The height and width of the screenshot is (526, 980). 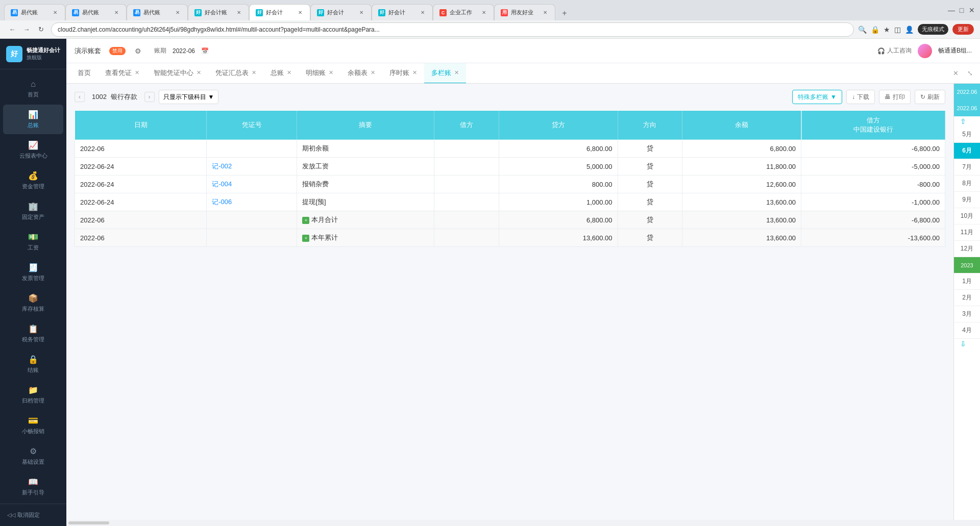 What do you see at coordinates (116, 12) in the screenshot?
I see `tab-close-2: ✕` at bounding box center [116, 12].